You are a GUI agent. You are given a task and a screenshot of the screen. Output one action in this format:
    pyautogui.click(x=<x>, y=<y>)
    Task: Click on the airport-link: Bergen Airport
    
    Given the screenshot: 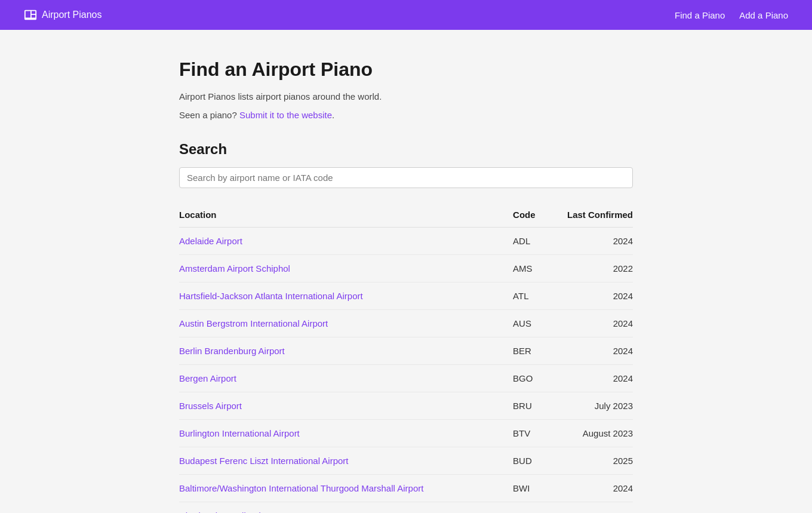 What is the action you would take?
    pyautogui.click(x=208, y=379)
    